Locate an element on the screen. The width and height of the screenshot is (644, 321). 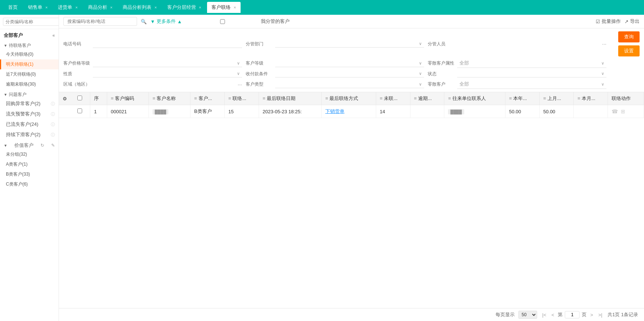
filter-field-phone: 电话号码 is located at coordinates (153, 44).